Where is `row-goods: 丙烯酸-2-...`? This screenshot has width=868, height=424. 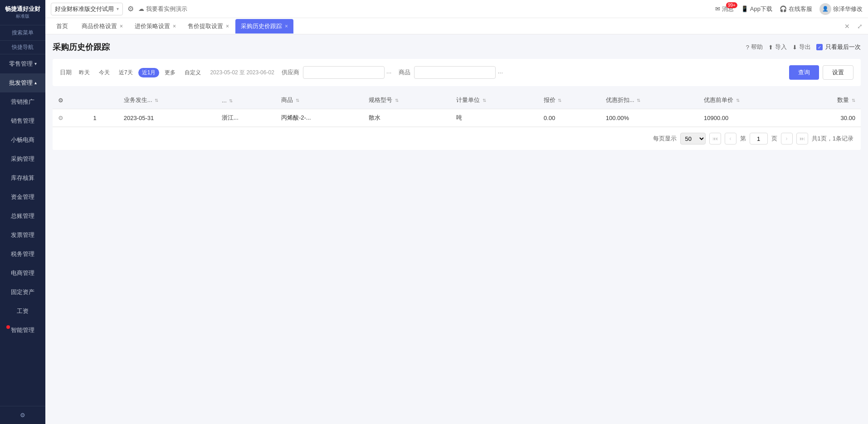 row-goods: 丙烯酸-2-... is located at coordinates (319, 118).